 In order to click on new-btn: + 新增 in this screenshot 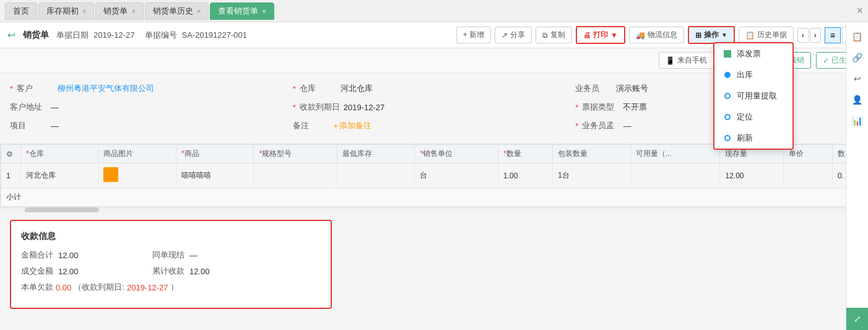, I will do `click(474, 35)`.